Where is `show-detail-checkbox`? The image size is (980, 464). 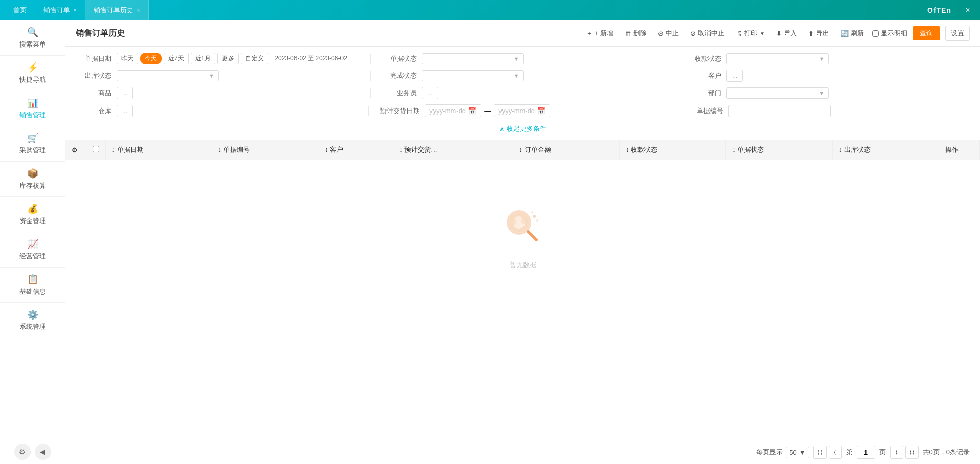
show-detail-checkbox is located at coordinates (875, 34).